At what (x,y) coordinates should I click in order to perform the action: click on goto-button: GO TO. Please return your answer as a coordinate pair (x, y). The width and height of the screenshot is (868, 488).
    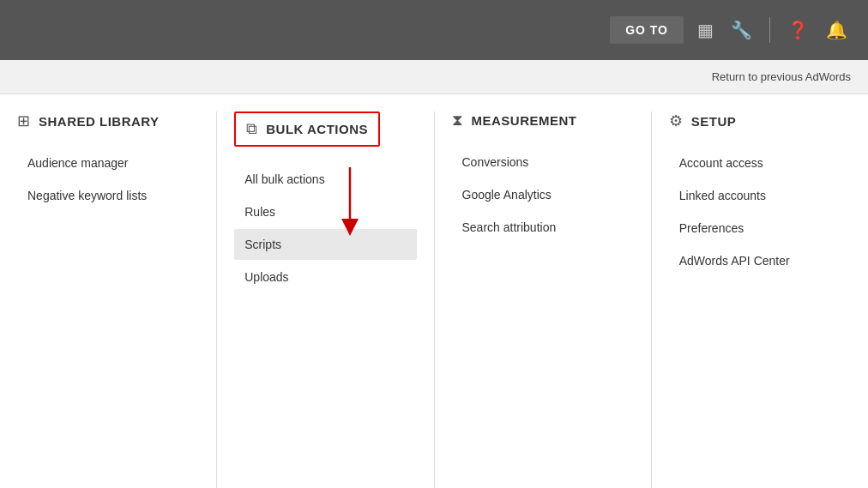
    Looking at the image, I should click on (647, 30).